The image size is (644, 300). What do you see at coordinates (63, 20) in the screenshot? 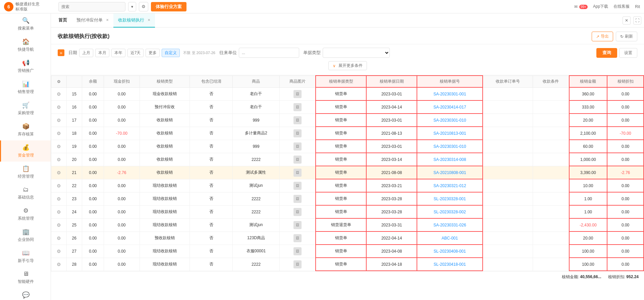
I see `tab-home: 首页` at bounding box center [63, 20].